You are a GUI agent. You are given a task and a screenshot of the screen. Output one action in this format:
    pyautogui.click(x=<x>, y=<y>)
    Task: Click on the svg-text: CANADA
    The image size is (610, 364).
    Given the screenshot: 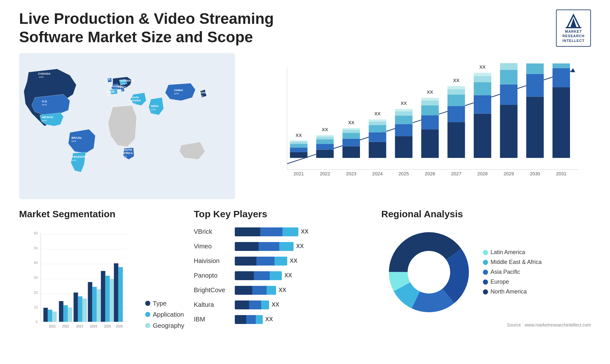 What is the action you would take?
    pyautogui.click(x=44, y=74)
    